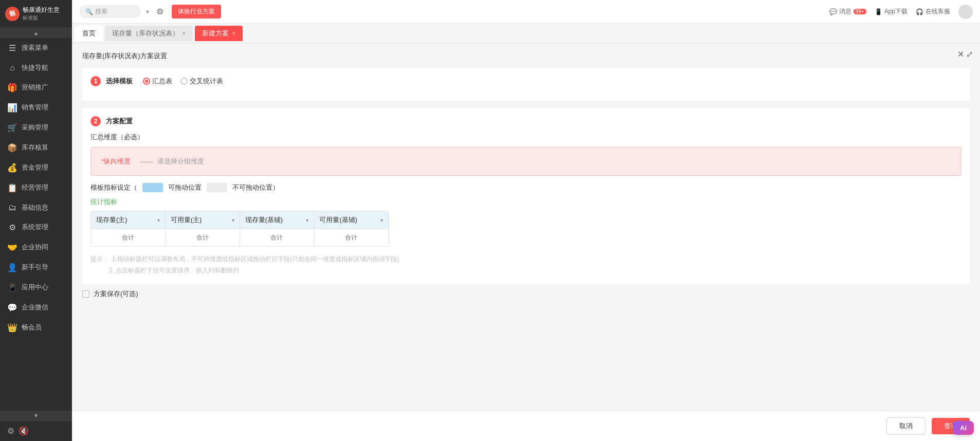 This screenshot has width=980, height=441. I want to click on stats-cell-2: 合计, so click(278, 237).